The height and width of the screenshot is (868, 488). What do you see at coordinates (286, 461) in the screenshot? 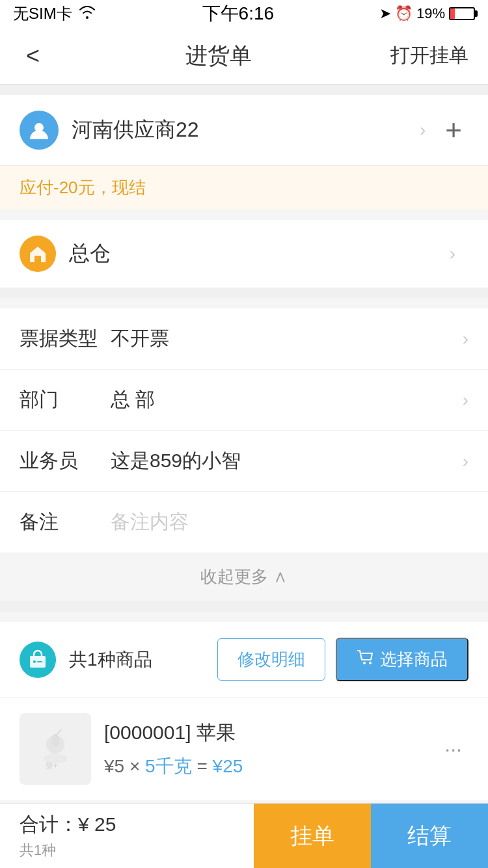
I see `sales-value: 这是859的小智` at bounding box center [286, 461].